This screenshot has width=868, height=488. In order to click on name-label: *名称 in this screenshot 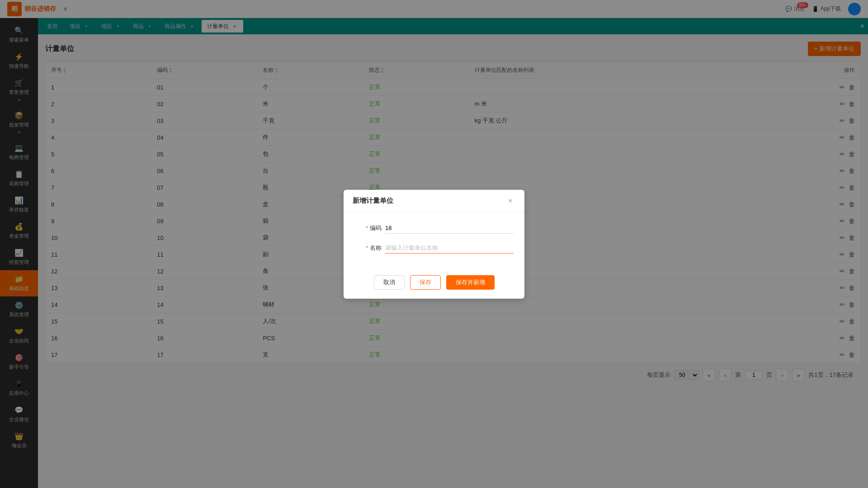, I will do `click(368, 248)`.